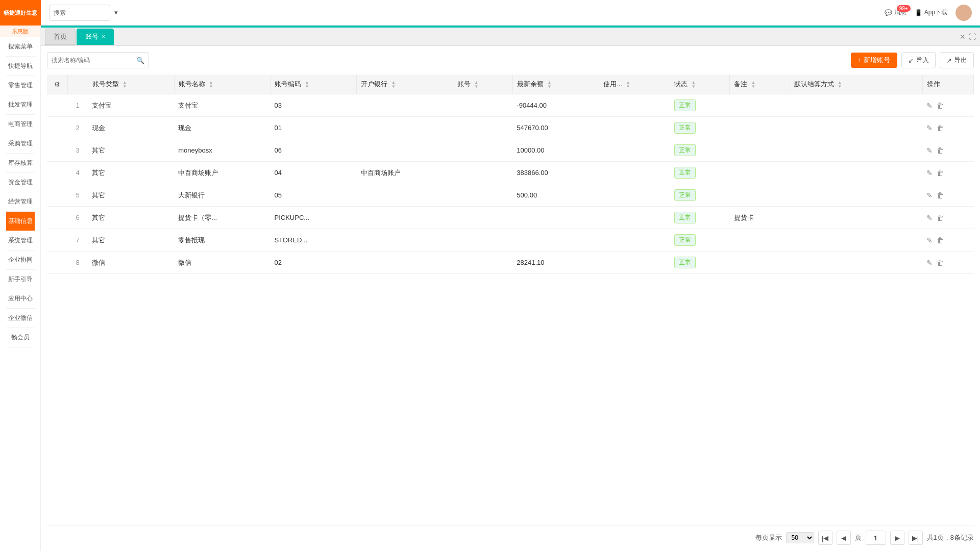  Describe the element at coordinates (963, 37) in the screenshot. I see `close-tab-icon: ✕` at that location.